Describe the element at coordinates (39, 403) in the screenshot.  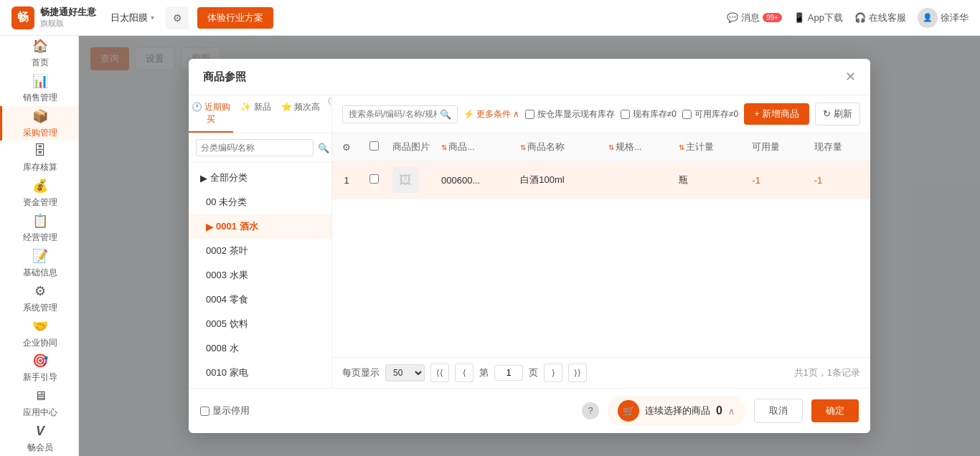
I see `sidebar-item-apps: 🖥 应用中心` at that location.